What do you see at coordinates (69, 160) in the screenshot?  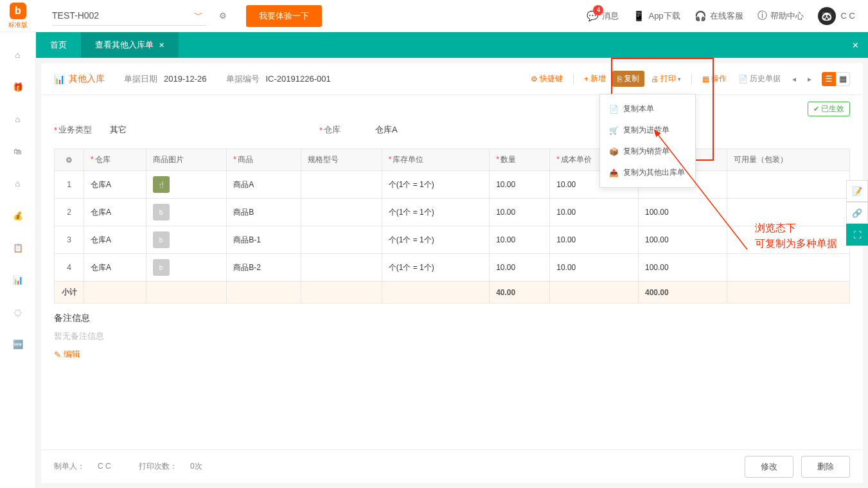 I see `col-gear: ⚙` at bounding box center [69, 160].